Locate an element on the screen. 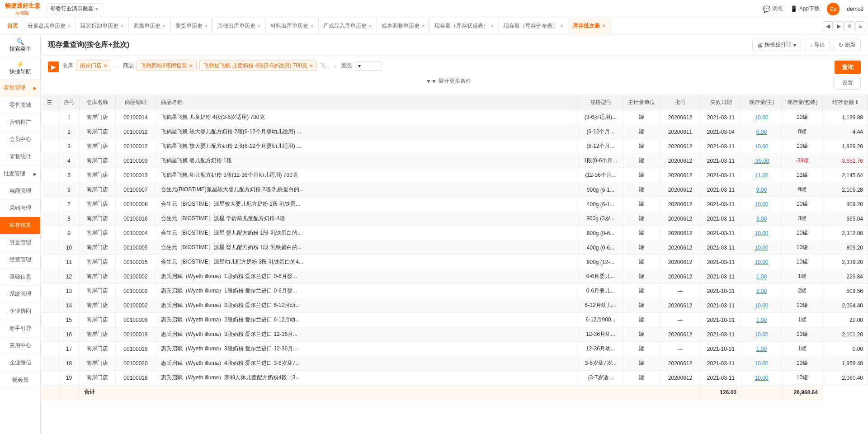  tab-batch-voucher: 库存批次账 ✕ is located at coordinates (590, 26).